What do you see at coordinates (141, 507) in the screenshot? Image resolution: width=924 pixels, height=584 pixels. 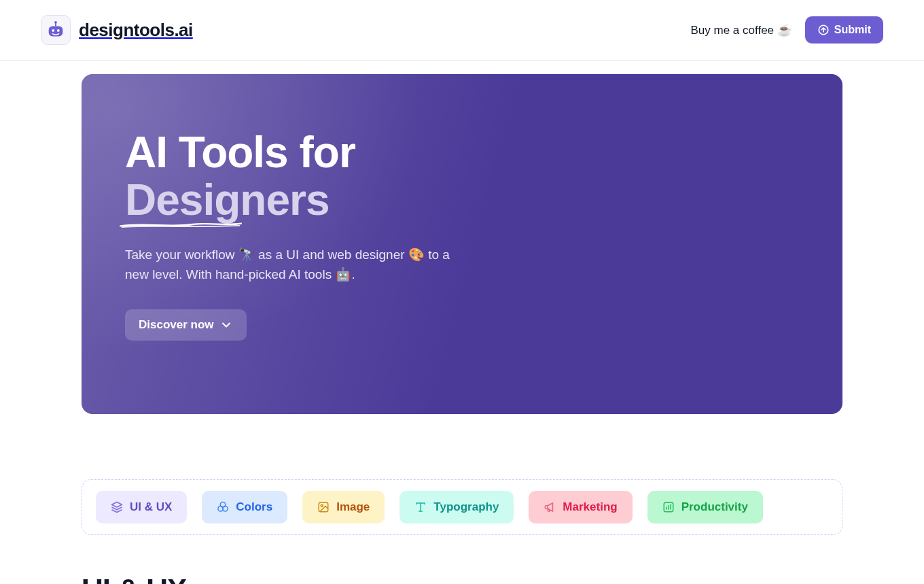 I see `category-uiux: UI & UX` at bounding box center [141, 507].